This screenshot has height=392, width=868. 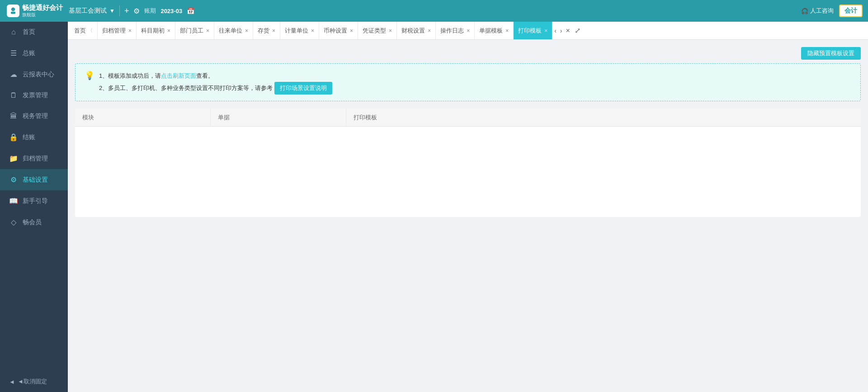 I want to click on tab-close-supplier: ×, so click(x=247, y=31).